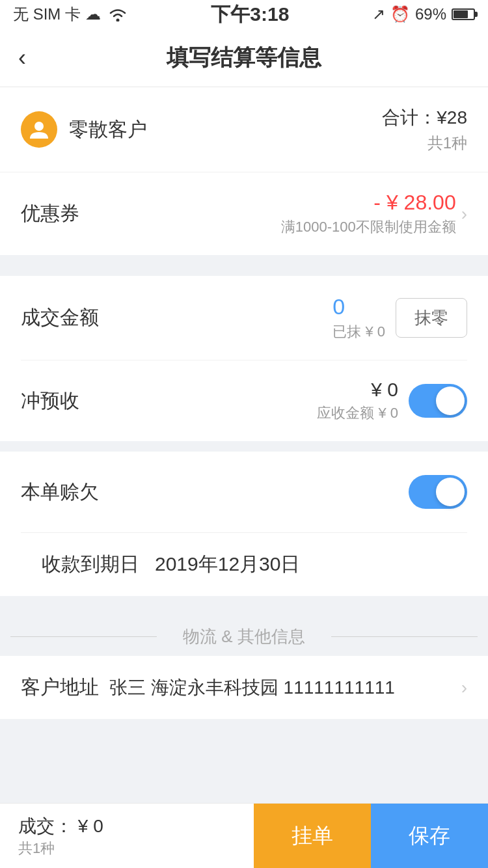 This screenshot has height=868, width=488. Describe the element at coordinates (429, 835) in the screenshot. I see `save-button: 保存` at that location.